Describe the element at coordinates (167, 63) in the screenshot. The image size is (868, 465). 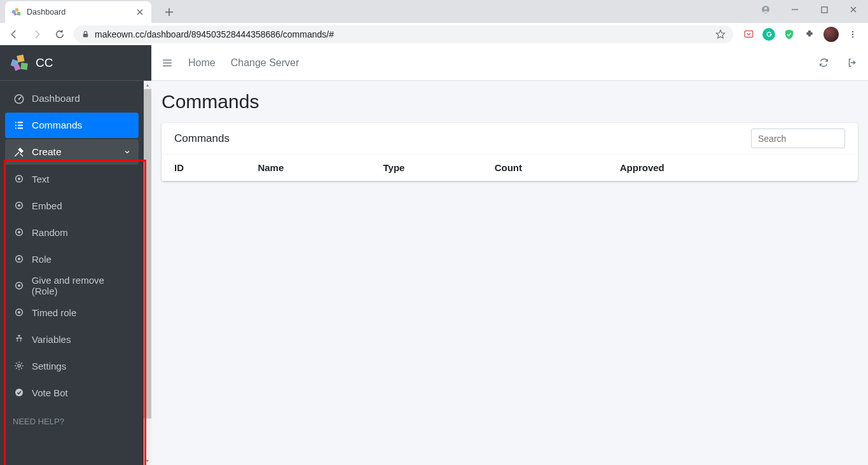
I see `menu-toggle-icon` at that location.